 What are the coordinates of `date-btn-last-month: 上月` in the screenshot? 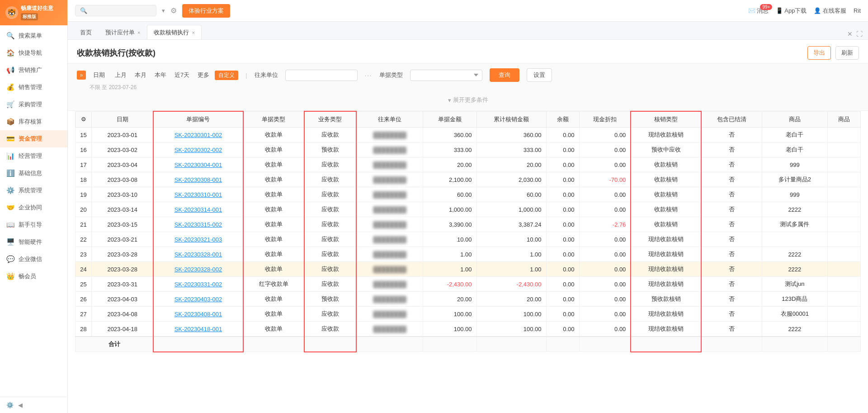 It's located at (121, 75).